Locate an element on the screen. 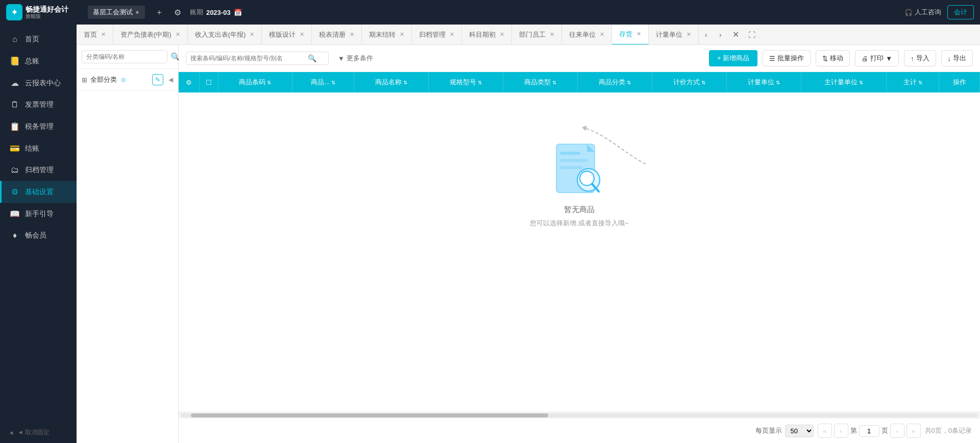 Image resolution: width=980 pixels, height=443 pixels. sidebar-item-invoices: 🗒 发票管理 is located at coordinates (38, 105).